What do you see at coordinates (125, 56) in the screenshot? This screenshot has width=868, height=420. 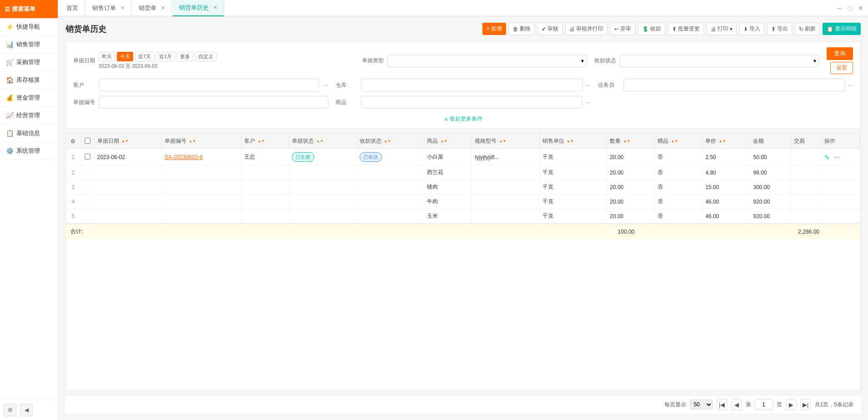 I see `date-btn-today: 今天` at bounding box center [125, 56].